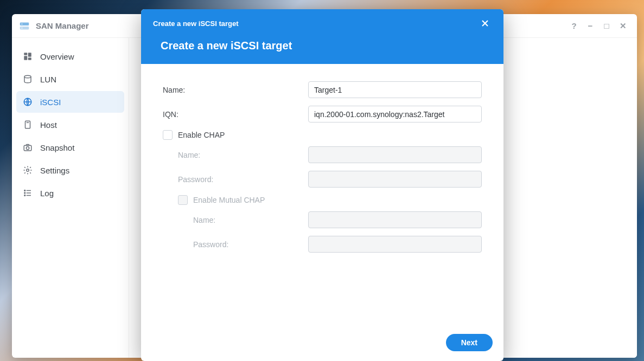 Image resolution: width=644 pixels, height=361 pixels. Describe the element at coordinates (322, 37) in the screenshot. I see `dialog-header: Create a new iSCSI target Create a new i…` at that location.